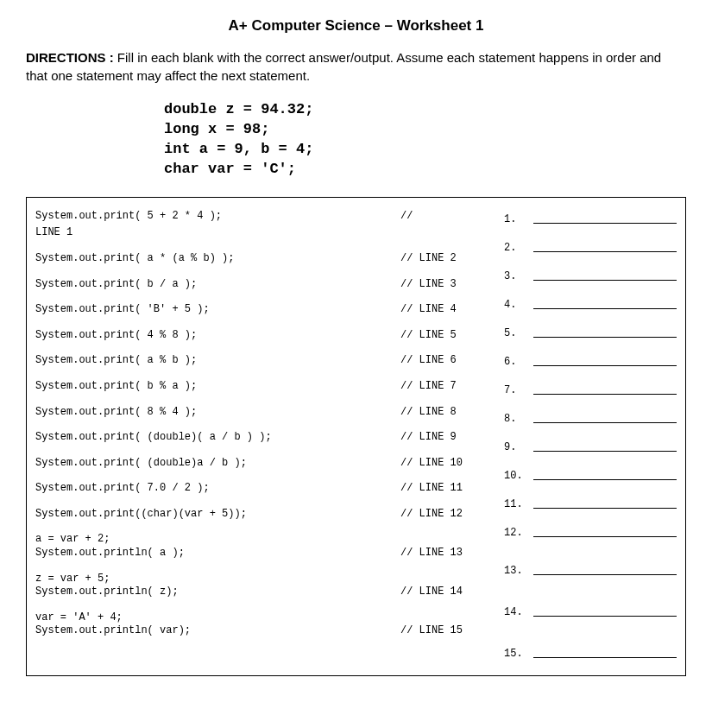 This screenshot has height=728, width=712. What do you see at coordinates (266, 310) in the screenshot?
I see `code-line: System.out.print( 'B' + 5 ); // LINE 4` at bounding box center [266, 310].